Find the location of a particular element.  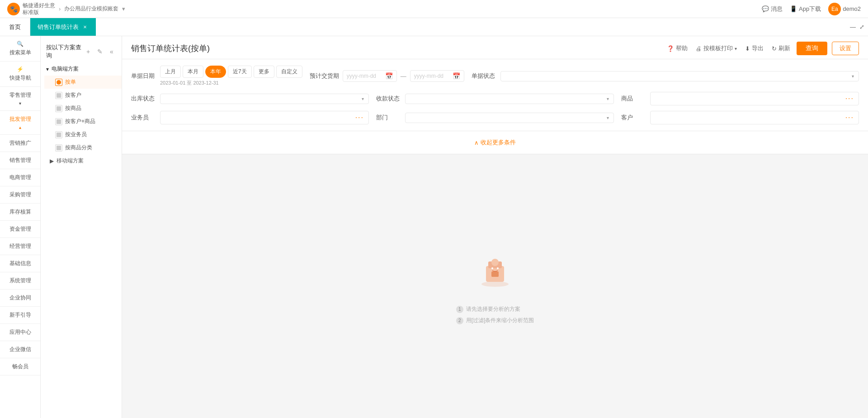

mobile-group-arrow: ▶ is located at coordinates (52, 161).